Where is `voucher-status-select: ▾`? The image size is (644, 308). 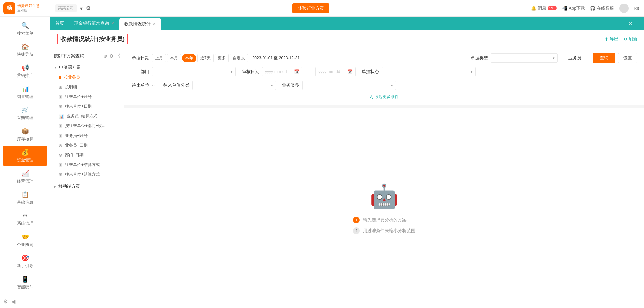 voucher-status-select: ▾ is located at coordinates (429, 72).